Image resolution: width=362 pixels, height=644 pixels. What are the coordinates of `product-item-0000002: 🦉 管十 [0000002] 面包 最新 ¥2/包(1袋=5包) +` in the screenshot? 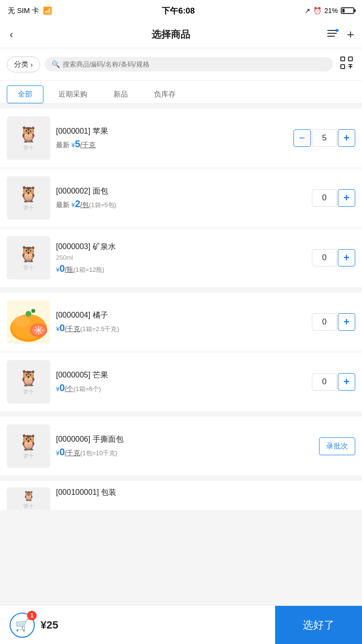 It's located at (181, 198).